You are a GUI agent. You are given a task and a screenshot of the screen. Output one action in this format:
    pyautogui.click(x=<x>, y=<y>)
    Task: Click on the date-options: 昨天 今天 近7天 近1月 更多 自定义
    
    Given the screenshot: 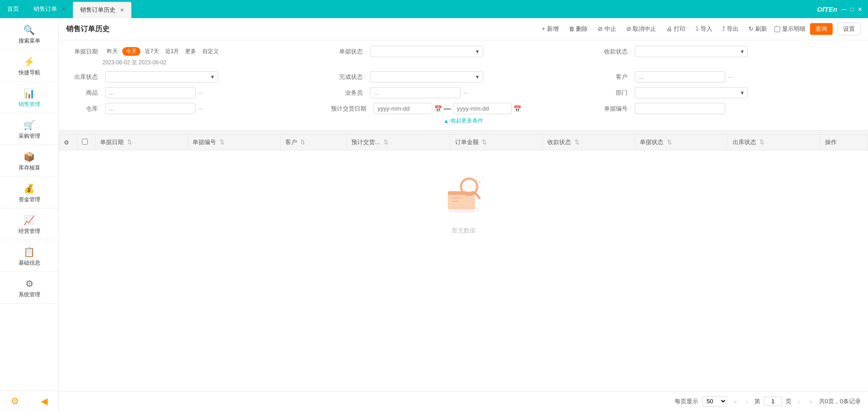 What is the action you would take?
    pyautogui.click(x=163, y=52)
    